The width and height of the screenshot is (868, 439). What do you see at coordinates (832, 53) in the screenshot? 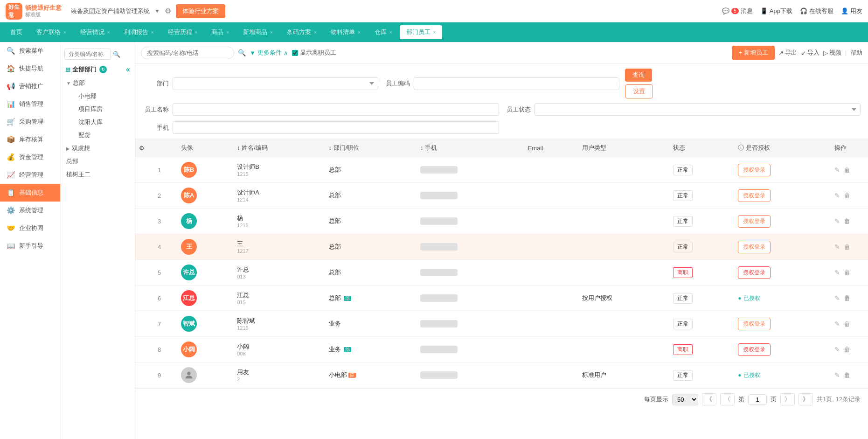
I see `view-button: ▷ 视频` at bounding box center [832, 53].